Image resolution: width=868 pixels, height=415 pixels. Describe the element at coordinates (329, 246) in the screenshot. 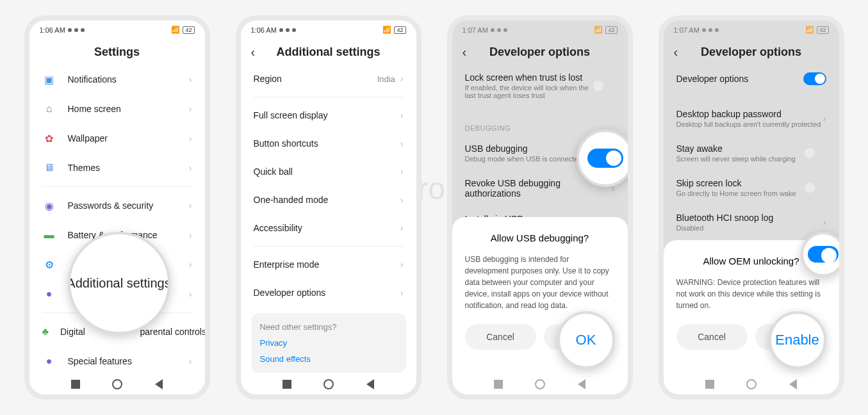

I see `divider` at that location.